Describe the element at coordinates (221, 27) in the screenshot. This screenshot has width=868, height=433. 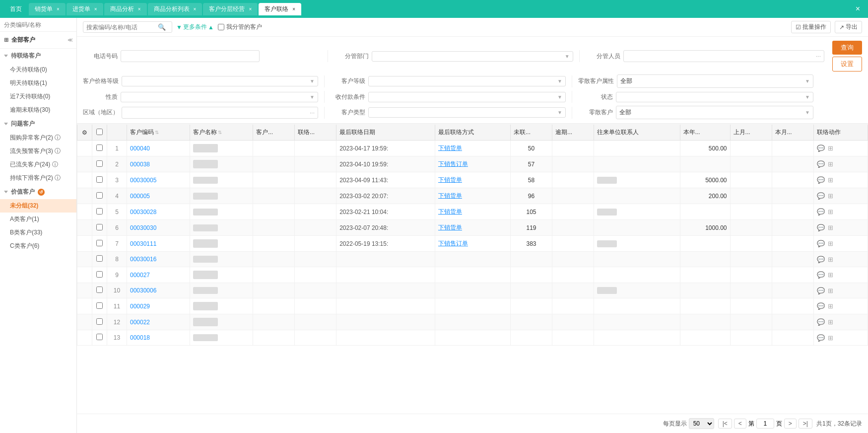
I see `my-customers-checkbox` at that location.